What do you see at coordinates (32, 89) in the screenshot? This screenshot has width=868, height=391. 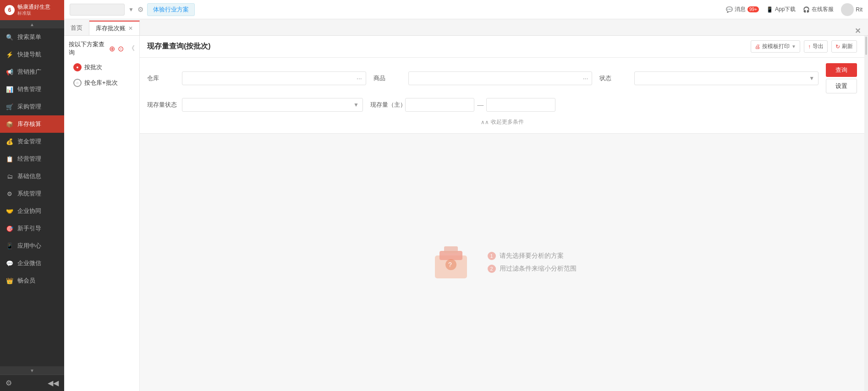 I see `sidebar-item-sales: 📊 销售管理` at bounding box center [32, 89].